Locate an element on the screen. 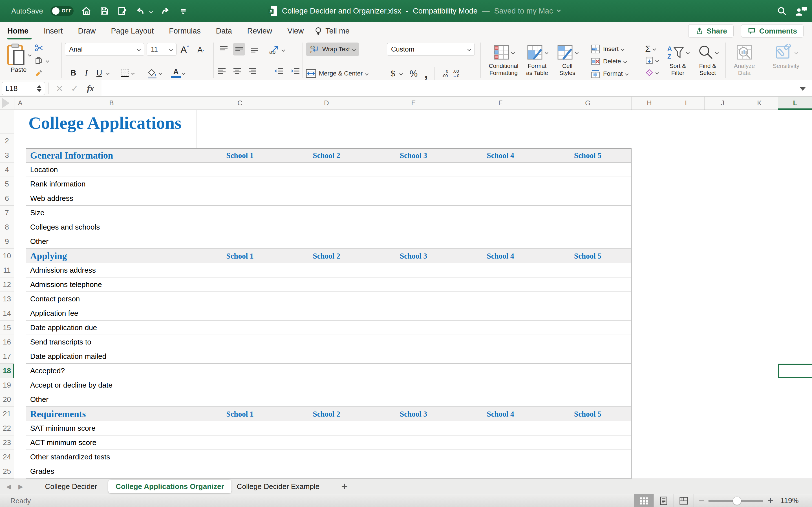 The image size is (812, 507). zoom-out-button: − is located at coordinates (702, 501).